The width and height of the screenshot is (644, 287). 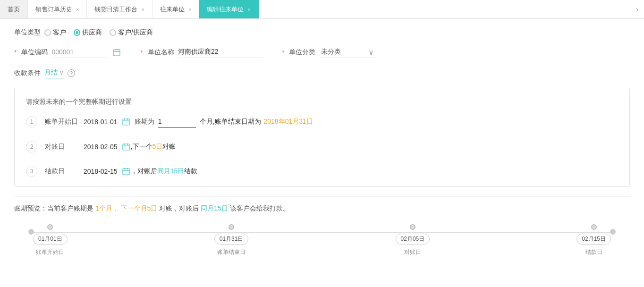 What do you see at coordinates (413, 252) in the screenshot?
I see `timeline-label-2: 对账日` at bounding box center [413, 252].